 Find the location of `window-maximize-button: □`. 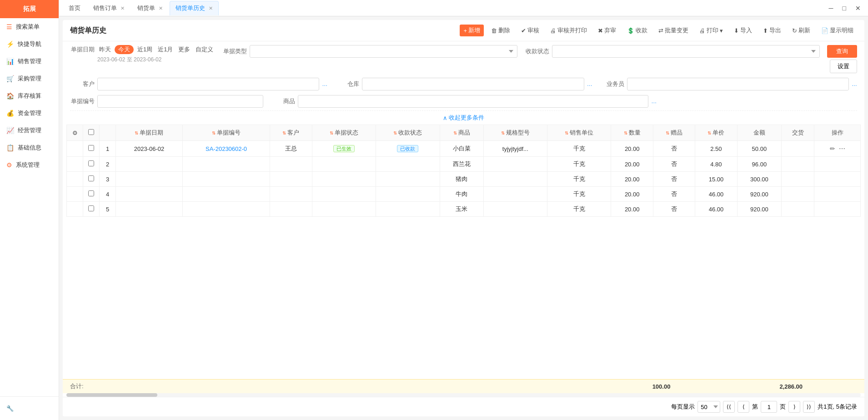

window-maximize-button: □ is located at coordinates (844, 8).